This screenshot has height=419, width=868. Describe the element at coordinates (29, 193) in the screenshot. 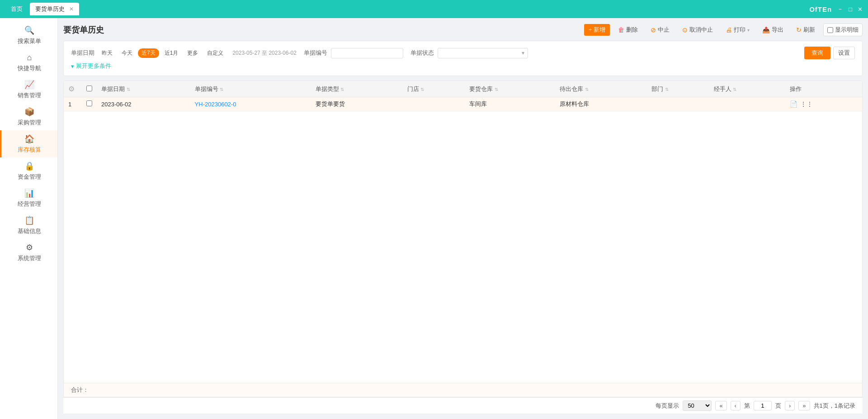

I see `operations-icon: 📊` at that location.